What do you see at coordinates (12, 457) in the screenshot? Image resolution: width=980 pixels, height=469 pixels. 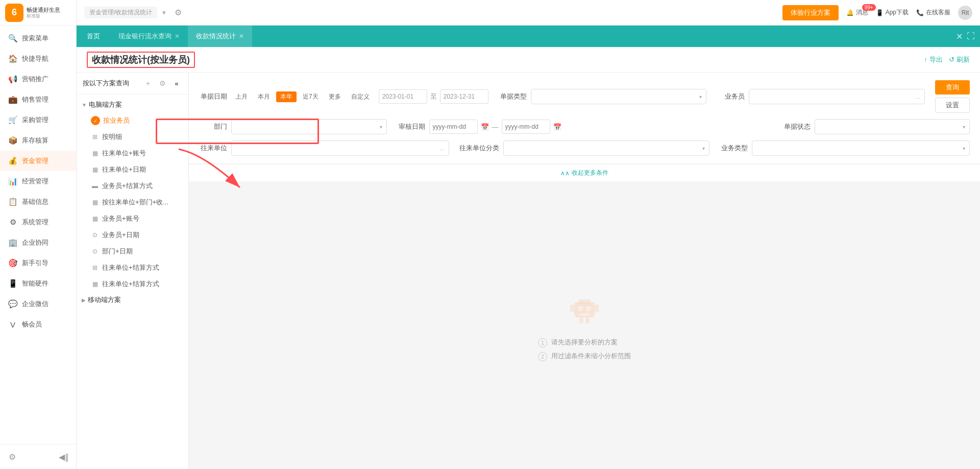 I see `settings-footer-icon: ⚙` at bounding box center [12, 457].